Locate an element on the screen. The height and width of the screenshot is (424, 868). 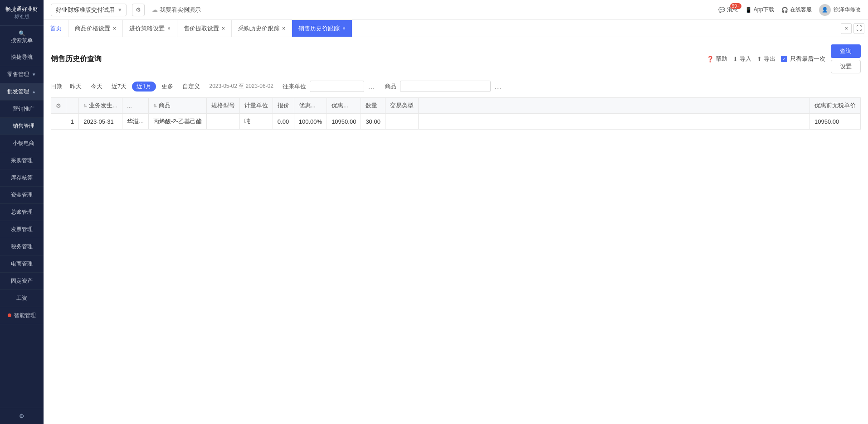
column-gear-icon: ⚙ is located at coordinates (59, 106).